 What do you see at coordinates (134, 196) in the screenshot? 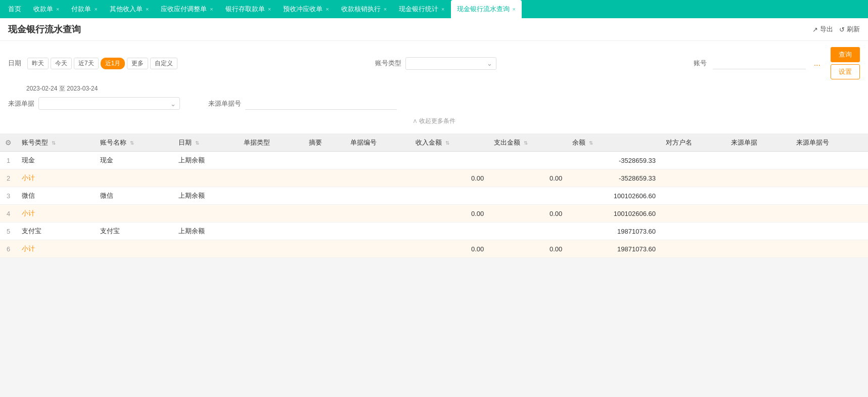
I see `account-name-cell: 微信` at bounding box center [134, 196].